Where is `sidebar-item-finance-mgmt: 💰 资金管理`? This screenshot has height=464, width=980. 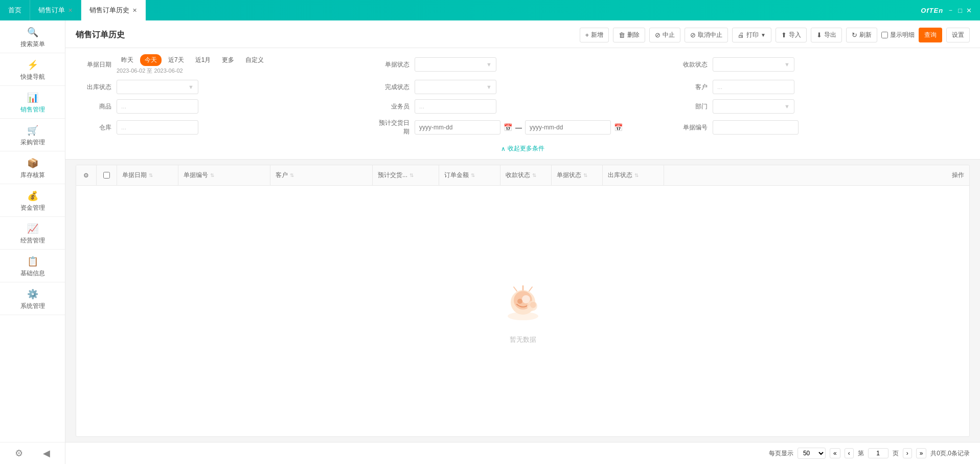
sidebar-item-finance-mgmt: 💰 资金管理 is located at coordinates (33, 201).